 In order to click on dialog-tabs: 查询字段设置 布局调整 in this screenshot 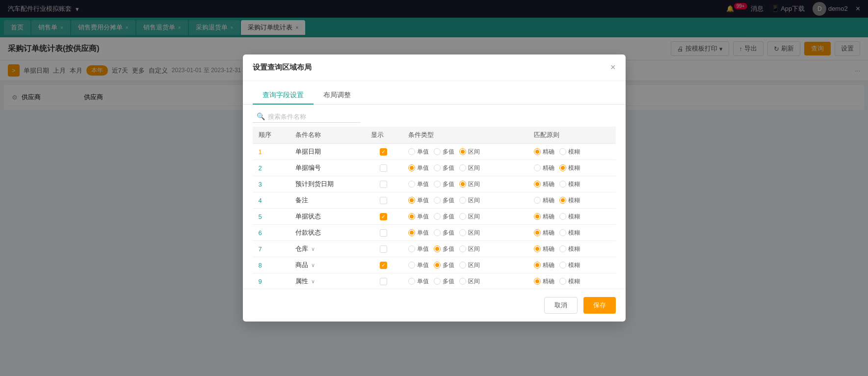, I will do `click(434, 93)`.